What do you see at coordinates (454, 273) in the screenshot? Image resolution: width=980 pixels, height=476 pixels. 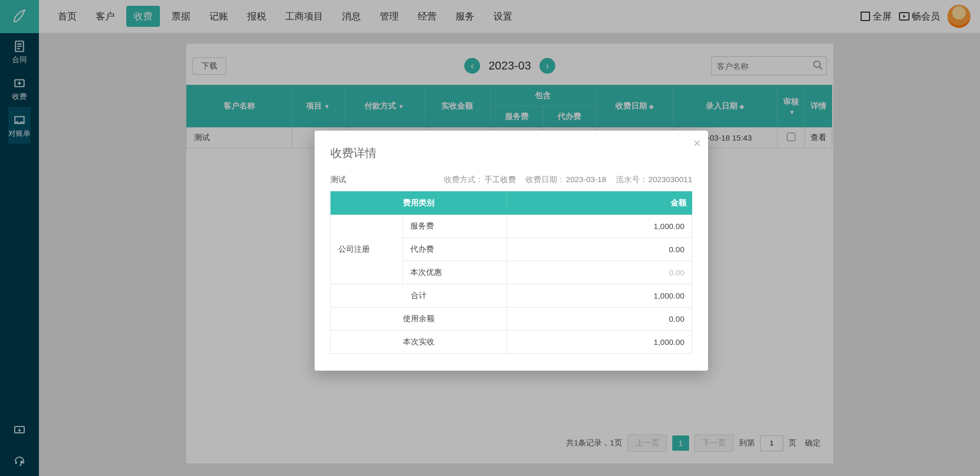 I see `detail-label: 本次优惠` at bounding box center [454, 273].